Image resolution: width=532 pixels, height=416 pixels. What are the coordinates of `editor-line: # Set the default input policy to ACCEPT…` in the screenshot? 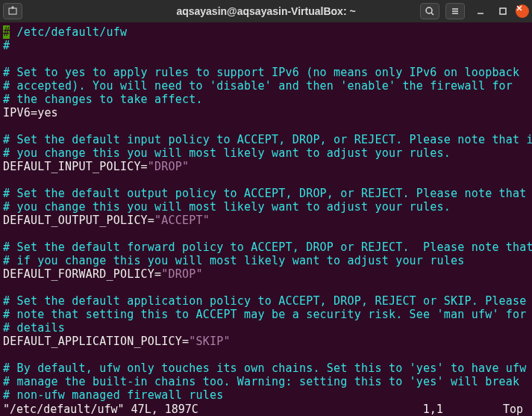 It's located at (266, 140).